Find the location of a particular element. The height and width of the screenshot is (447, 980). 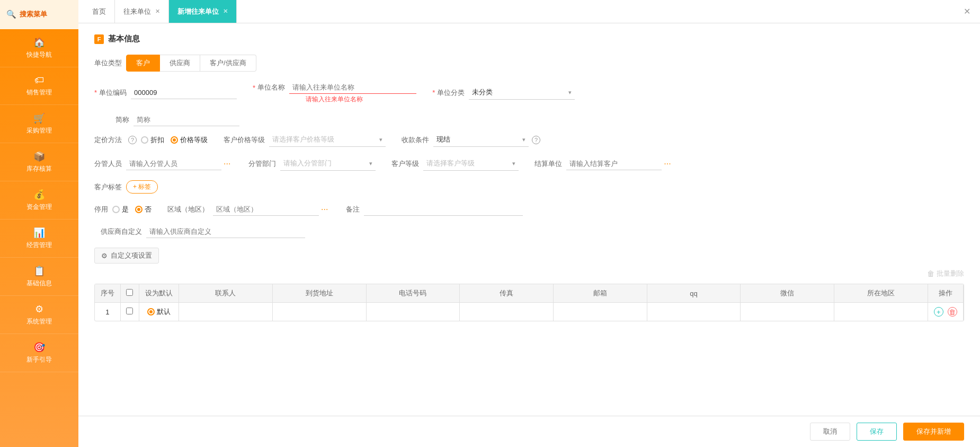

select-all-checkbox is located at coordinates (129, 293).